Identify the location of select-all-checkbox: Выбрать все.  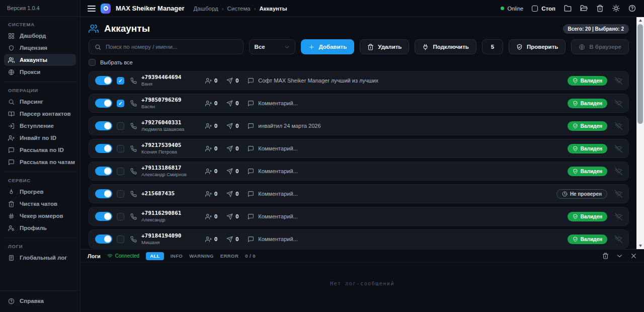
(359, 62).